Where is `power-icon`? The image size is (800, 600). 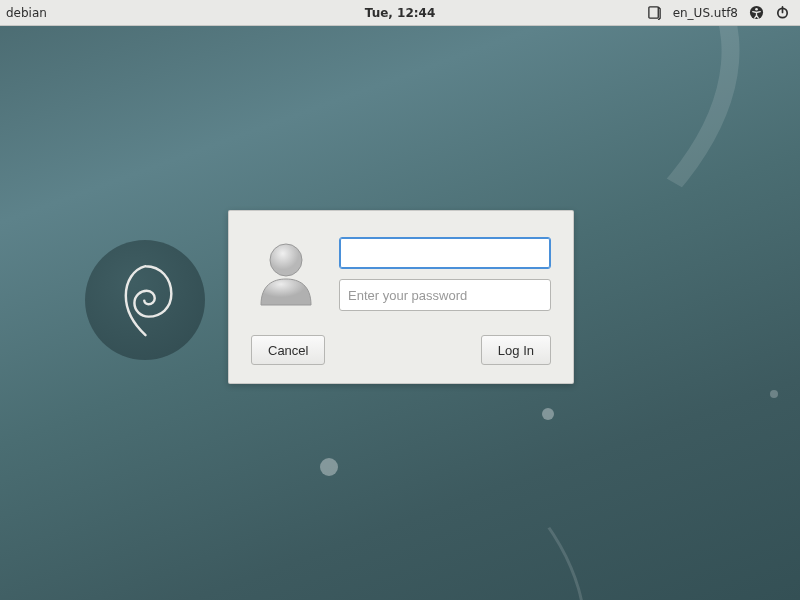 power-icon is located at coordinates (782, 13).